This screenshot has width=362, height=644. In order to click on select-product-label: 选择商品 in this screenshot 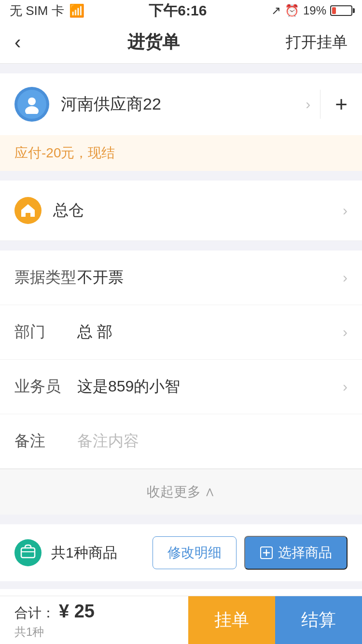, I will do `click(305, 553)`.